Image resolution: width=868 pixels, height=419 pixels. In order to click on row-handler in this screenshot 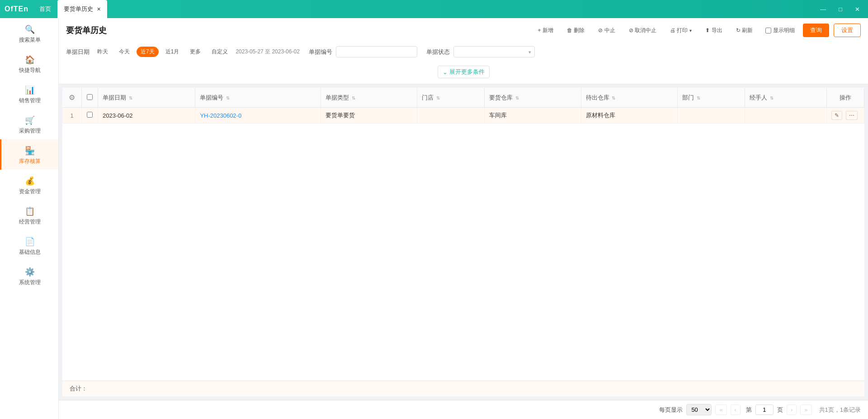, I will do `click(786, 116)`.